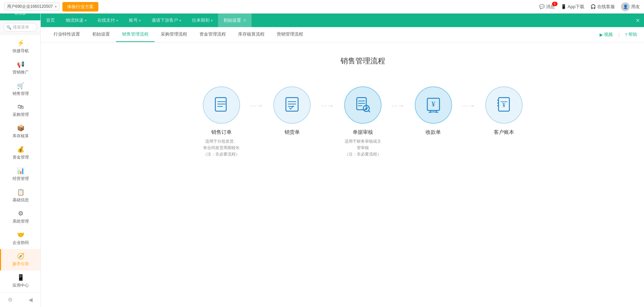  Describe the element at coordinates (9, 27) in the screenshot. I see `search-icon: 🔍` at that location.